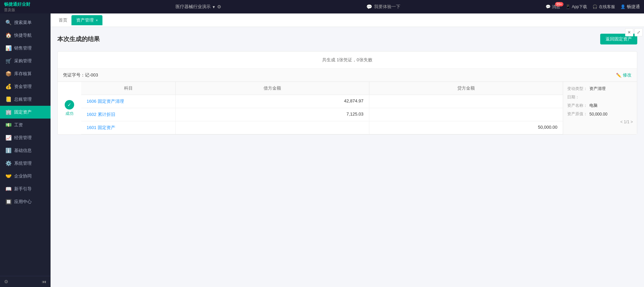 The height and width of the screenshot is (287, 644). Describe the element at coordinates (604, 7) in the screenshot. I see `online-service-btn: 🎧 在线客服` at that location.